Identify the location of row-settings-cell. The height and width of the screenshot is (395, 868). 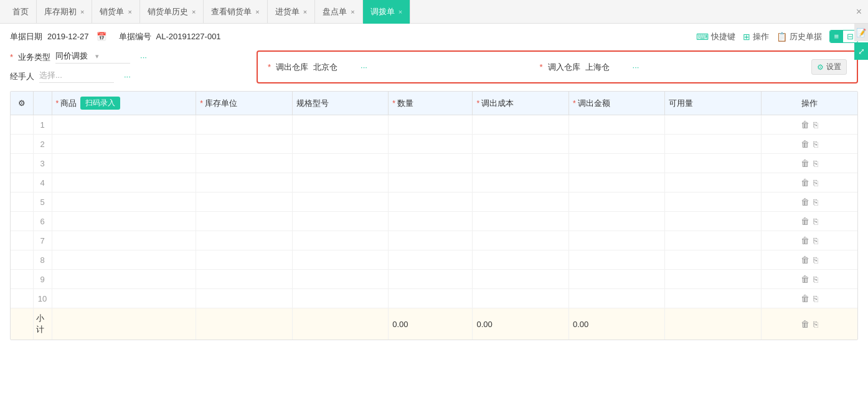
(22, 260).